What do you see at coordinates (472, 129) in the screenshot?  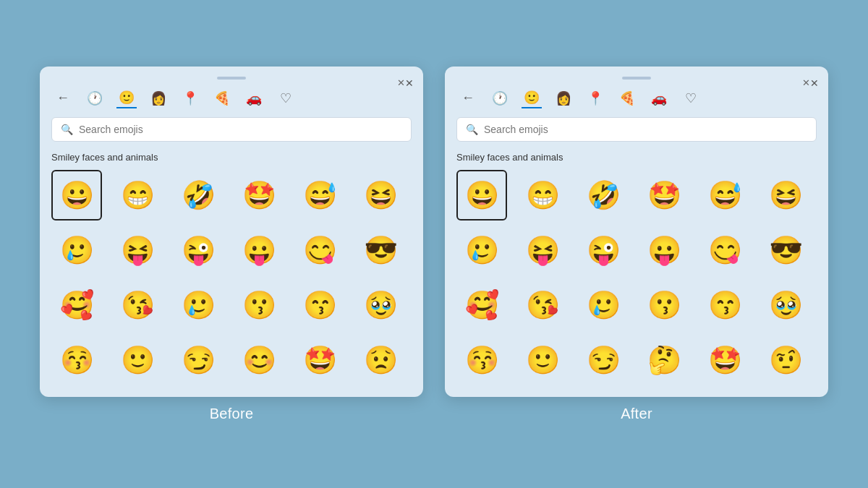 I see `search-icon-after: 🔍` at bounding box center [472, 129].